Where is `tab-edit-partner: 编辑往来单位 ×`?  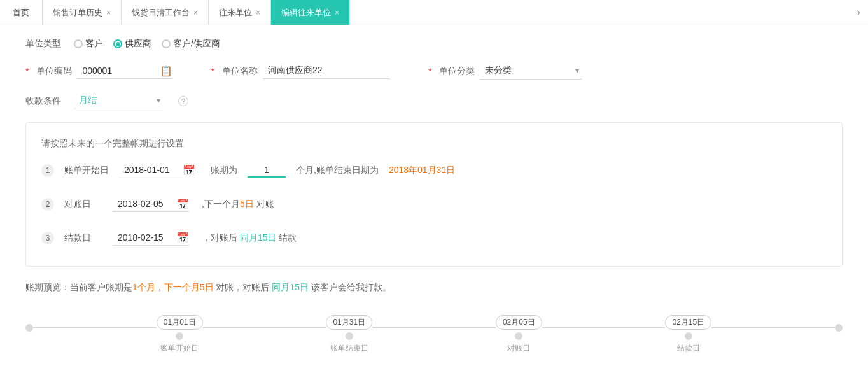
tab-edit-partner: 编辑往来单位 × is located at coordinates (311, 13).